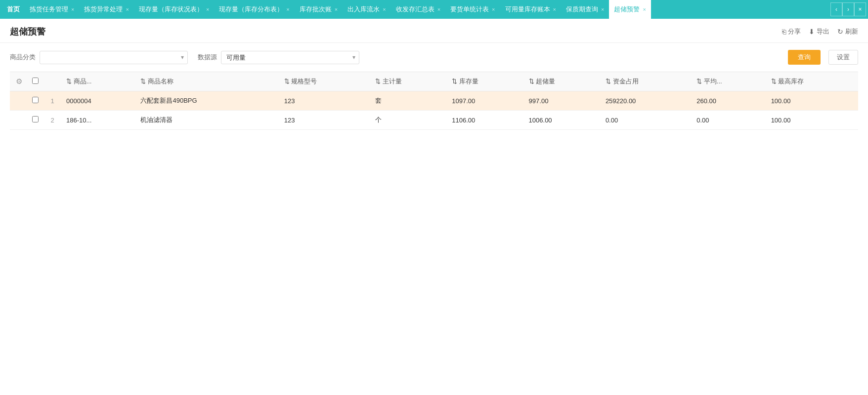 The width and height of the screenshot is (868, 395). I want to click on nav-arrows: ‹ › ×, so click(848, 9).